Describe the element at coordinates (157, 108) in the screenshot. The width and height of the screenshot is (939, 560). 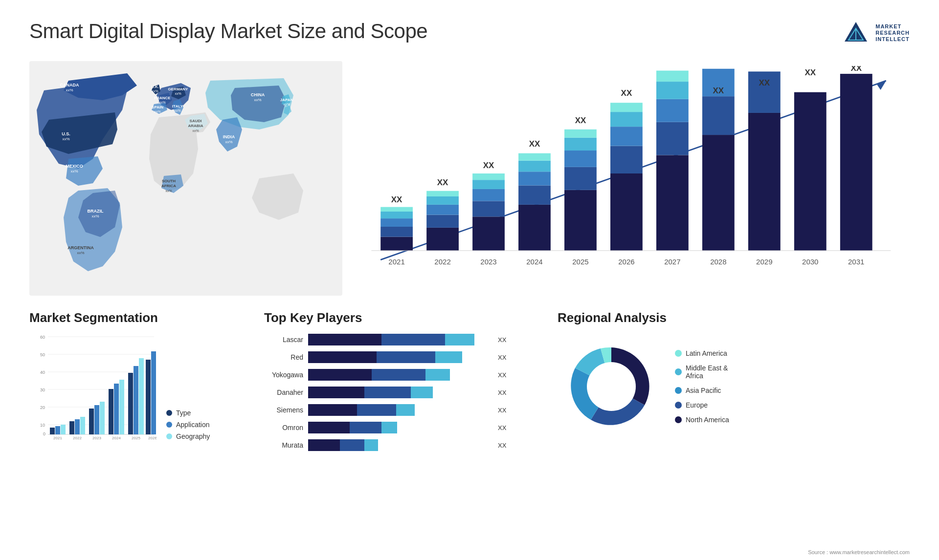
I see `svg-text: SPAIN` at that location.